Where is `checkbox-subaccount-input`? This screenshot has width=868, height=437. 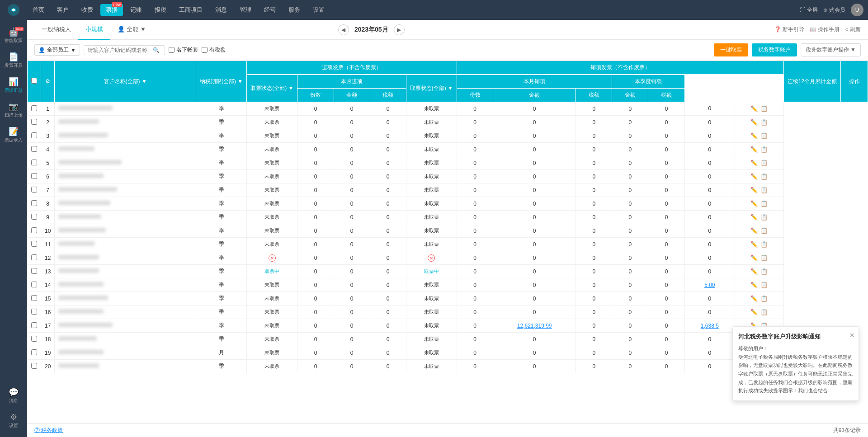 checkbox-subaccount-input is located at coordinates (172, 50).